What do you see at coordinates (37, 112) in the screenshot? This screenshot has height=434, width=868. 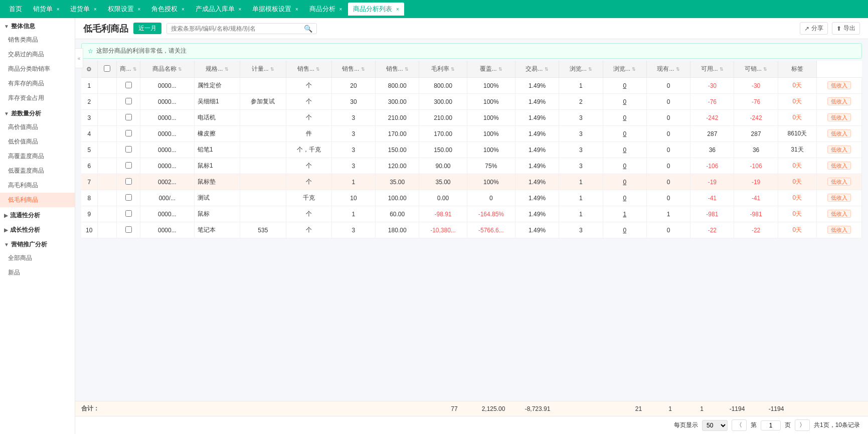 I see `sidebar-group-quantity-analysis: ▼ 差数量分析` at bounding box center [37, 112].